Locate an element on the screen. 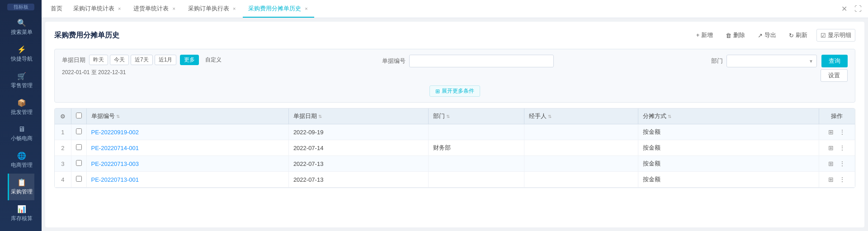 The image size is (868, 231). row-settings-cell: 4 is located at coordinates (63, 180).